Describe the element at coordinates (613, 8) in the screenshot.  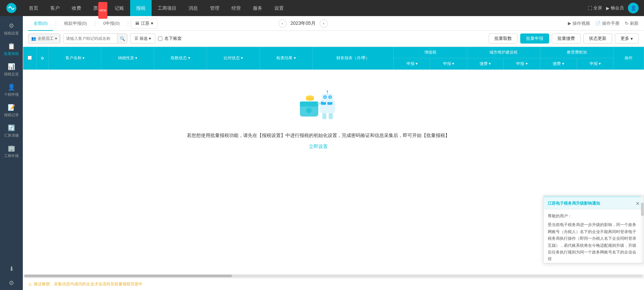
I see `top-nav-right: ⛶ 全屏 ▶ 畅会员 👤` at that location.